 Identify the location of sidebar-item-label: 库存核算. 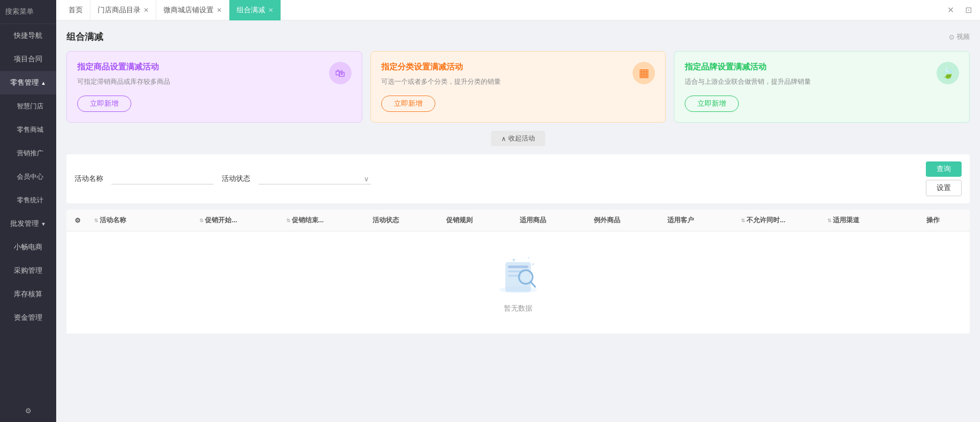
(28, 294).